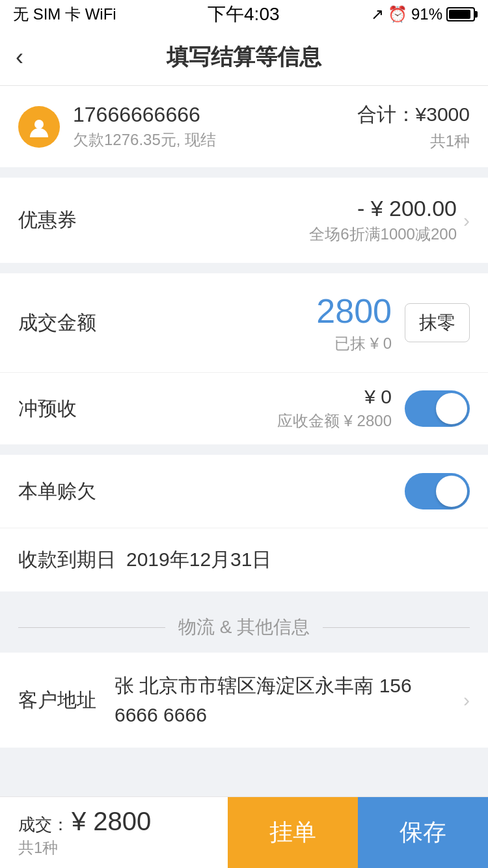 This screenshot has width=488, height=868. I want to click on deal-value-col: 2800 已抹 ¥ 0, so click(244, 323).